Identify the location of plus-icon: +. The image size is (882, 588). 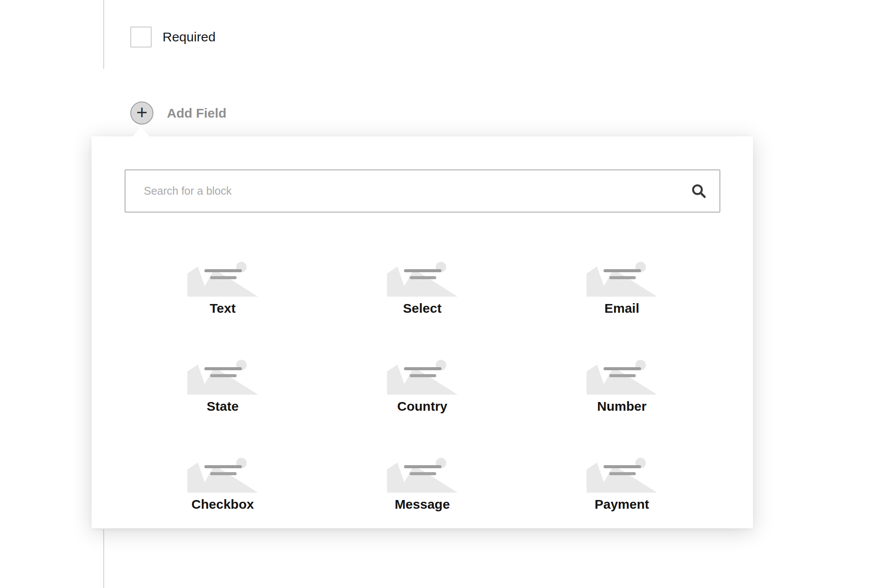
(142, 113).